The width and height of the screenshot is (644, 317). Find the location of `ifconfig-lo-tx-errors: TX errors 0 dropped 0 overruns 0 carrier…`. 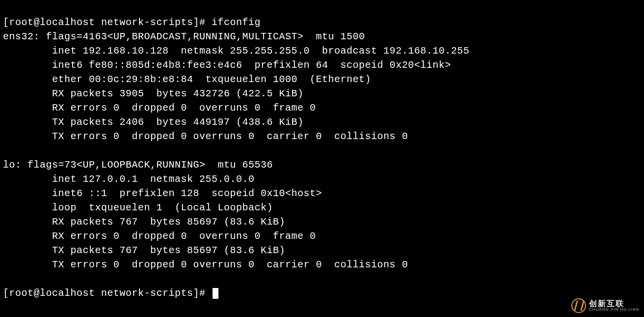

ifconfig-lo-tx-errors: TX errors 0 dropped 0 overruns 0 carrier… is located at coordinates (205, 264).